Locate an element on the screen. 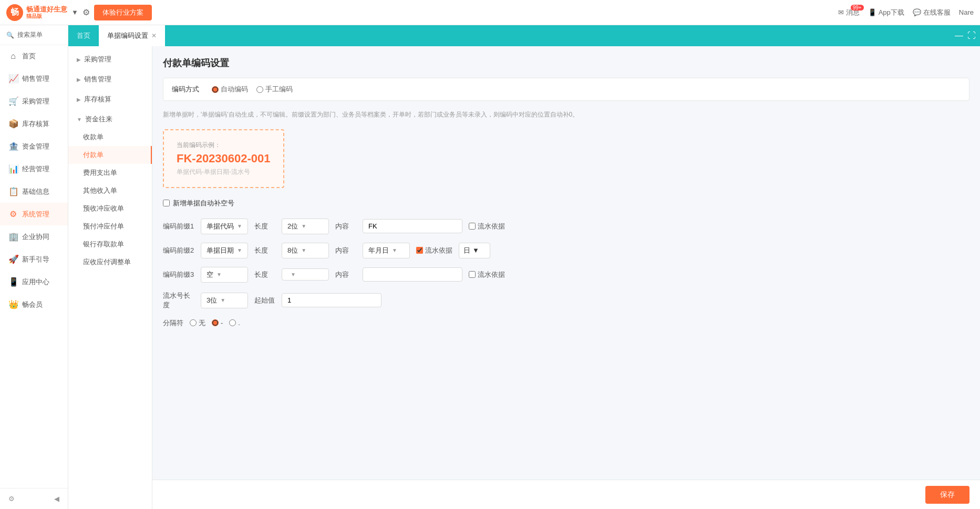 The height and width of the screenshot is (509, 980). tab-home-label: 首页 is located at coordinates (84, 36).